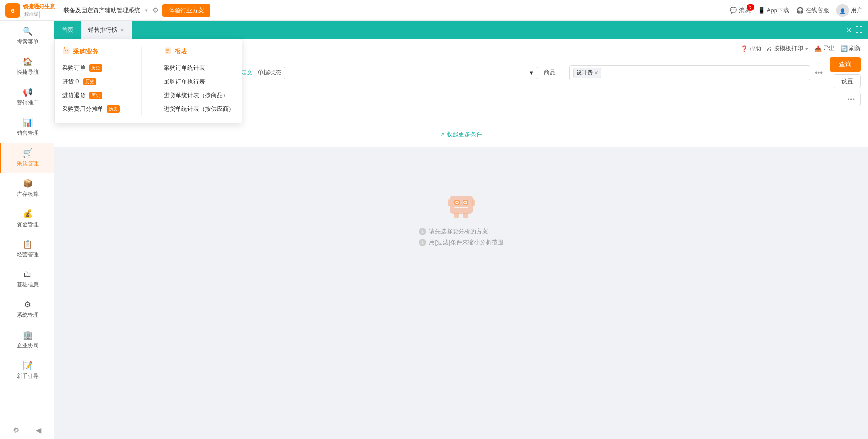 The height and width of the screenshot is (439, 868). What do you see at coordinates (68, 30) in the screenshot?
I see `tab-home-label: 首页` at bounding box center [68, 30].